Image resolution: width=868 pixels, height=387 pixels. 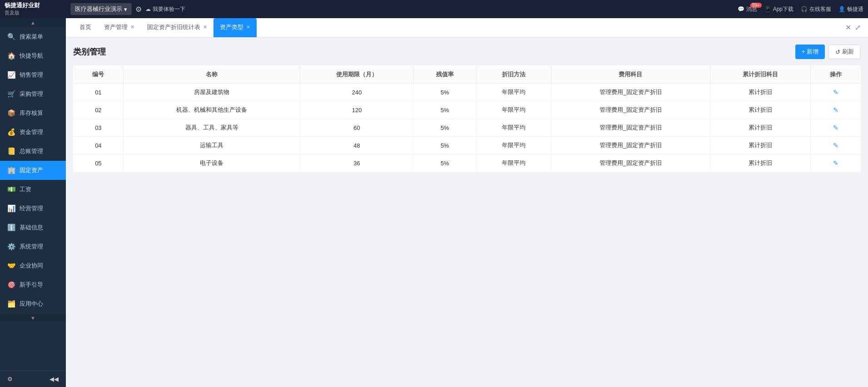 What do you see at coordinates (31, 56) in the screenshot?
I see `sidebar-label-quick-nav: 快捷导航` at bounding box center [31, 56].